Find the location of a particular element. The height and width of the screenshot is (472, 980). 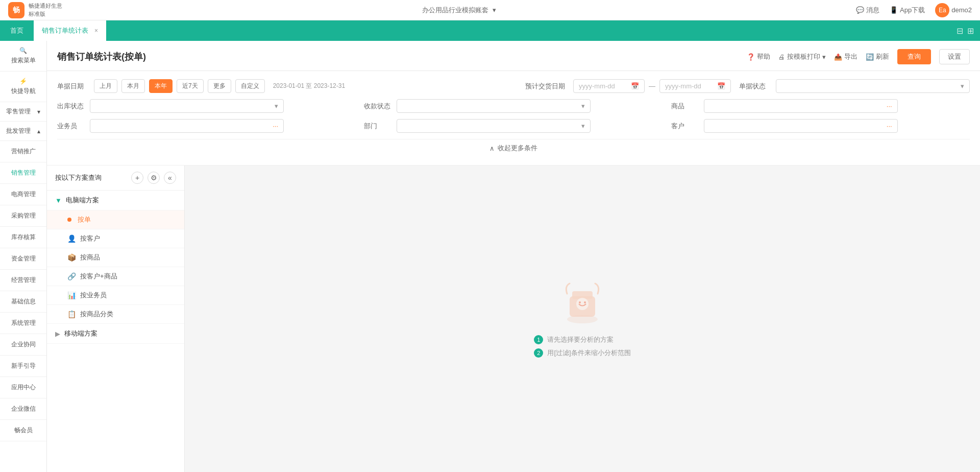

add-scheme-btn: + is located at coordinates (137, 178).